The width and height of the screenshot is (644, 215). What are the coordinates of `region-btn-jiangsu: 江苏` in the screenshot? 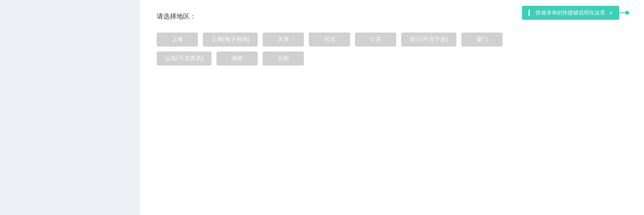 It's located at (376, 40).